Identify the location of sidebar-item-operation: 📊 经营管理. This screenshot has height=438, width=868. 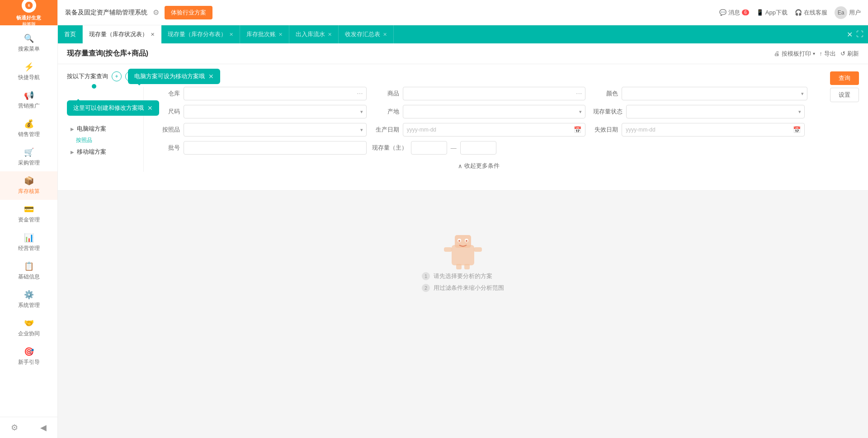
(29, 242).